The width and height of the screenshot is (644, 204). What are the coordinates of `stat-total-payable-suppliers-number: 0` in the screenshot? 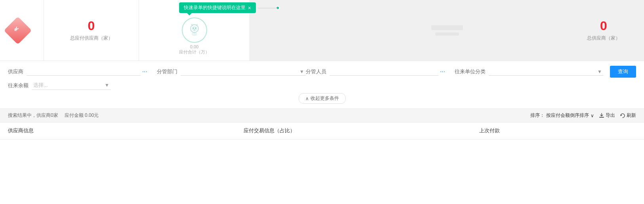 It's located at (91, 26).